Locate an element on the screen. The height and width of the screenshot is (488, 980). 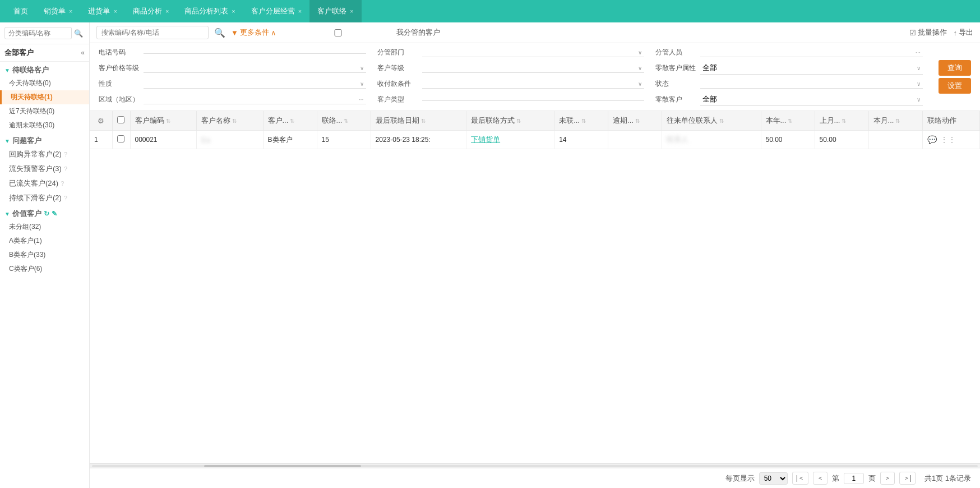
sidebar-item-class-a: A类客户(1) is located at coordinates (45, 241).